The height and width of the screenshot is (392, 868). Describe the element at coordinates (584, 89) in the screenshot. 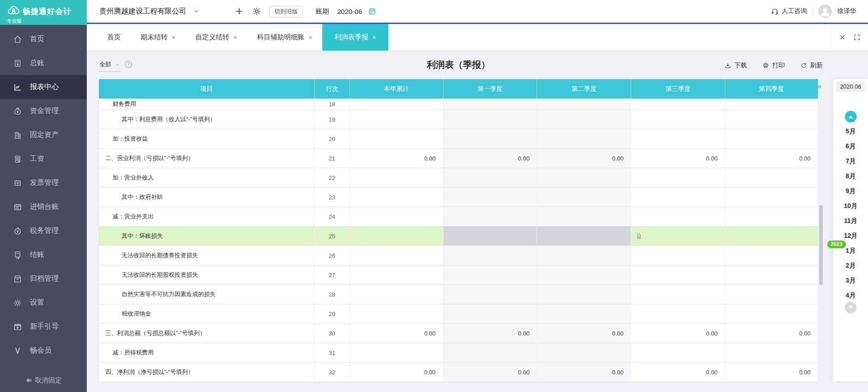

I see `column-header: 第二季度` at that location.